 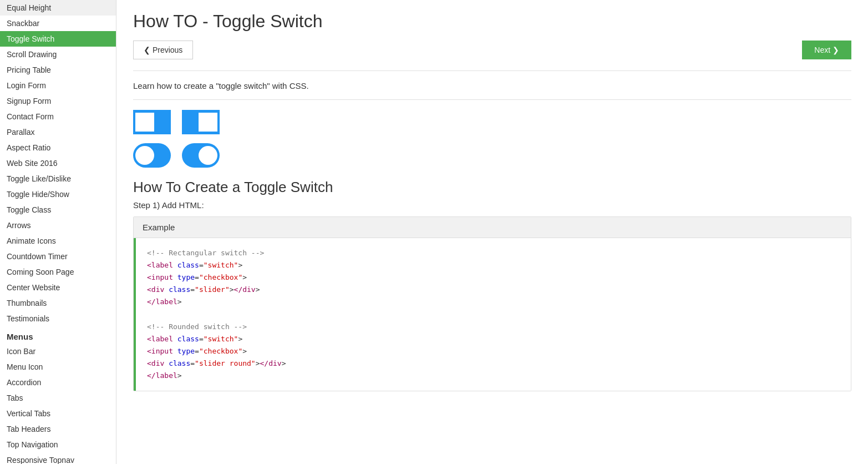 I want to click on sidebar-item: Toggle Switch, so click(x=58, y=39).